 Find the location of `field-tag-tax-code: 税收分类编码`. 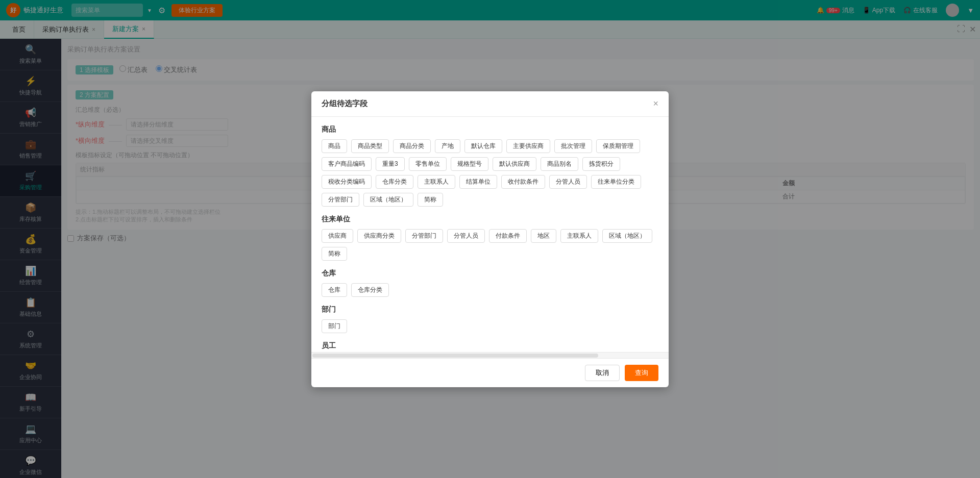

field-tag-tax-code: 税收分类编码 is located at coordinates (347, 182).